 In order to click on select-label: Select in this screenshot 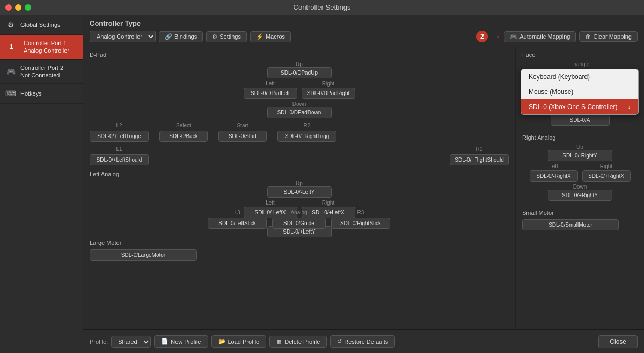, I will do `click(184, 126)`.